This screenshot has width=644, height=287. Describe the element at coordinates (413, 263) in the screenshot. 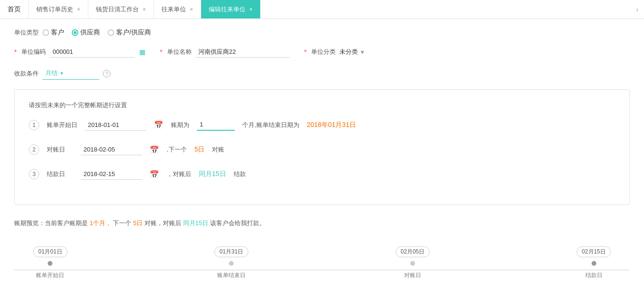

I see `timeline-node-3: 02月05日 对账日` at that location.